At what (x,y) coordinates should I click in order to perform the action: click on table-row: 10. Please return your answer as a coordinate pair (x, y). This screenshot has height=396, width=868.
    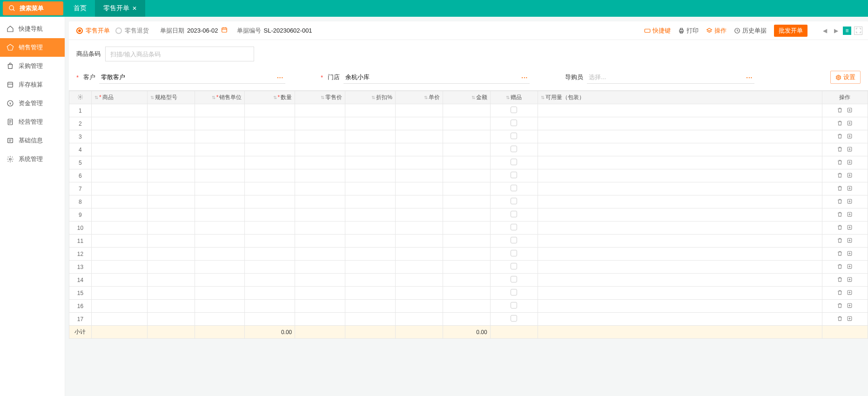
    Looking at the image, I should click on (469, 228).